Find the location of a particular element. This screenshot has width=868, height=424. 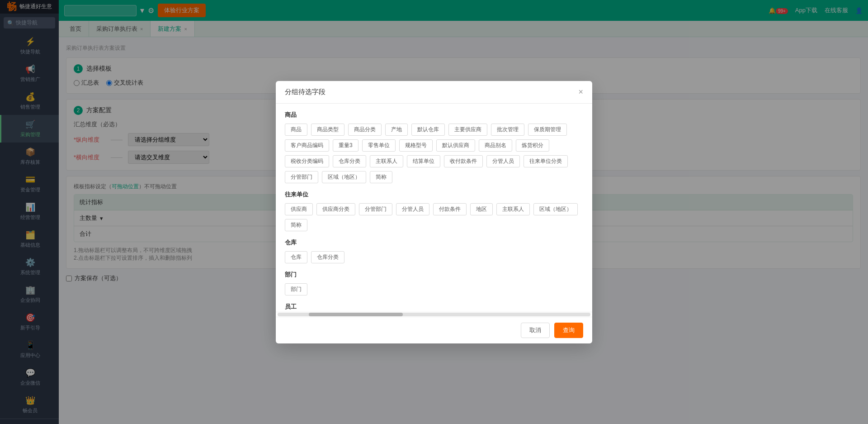

field-tag: 仓库 is located at coordinates (296, 257).